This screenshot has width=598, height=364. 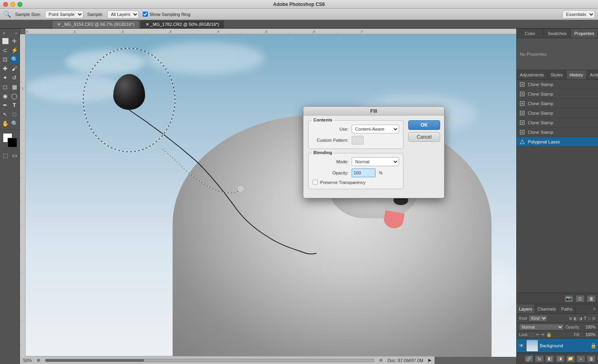 What do you see at coordinates (592, 75) in the screenshot?
I see `tab-actions: Actions` at bounding box center [592, 75].